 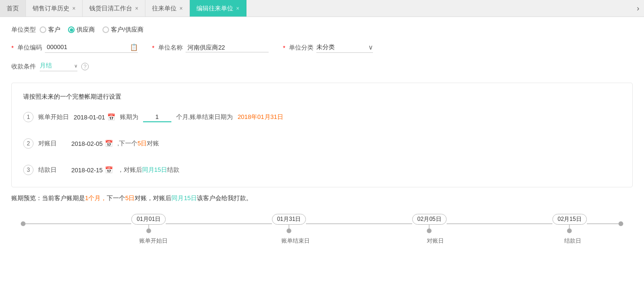 I want to click on step-1-date-box: 2018-01-01 📅, so click(x=94, y=117).